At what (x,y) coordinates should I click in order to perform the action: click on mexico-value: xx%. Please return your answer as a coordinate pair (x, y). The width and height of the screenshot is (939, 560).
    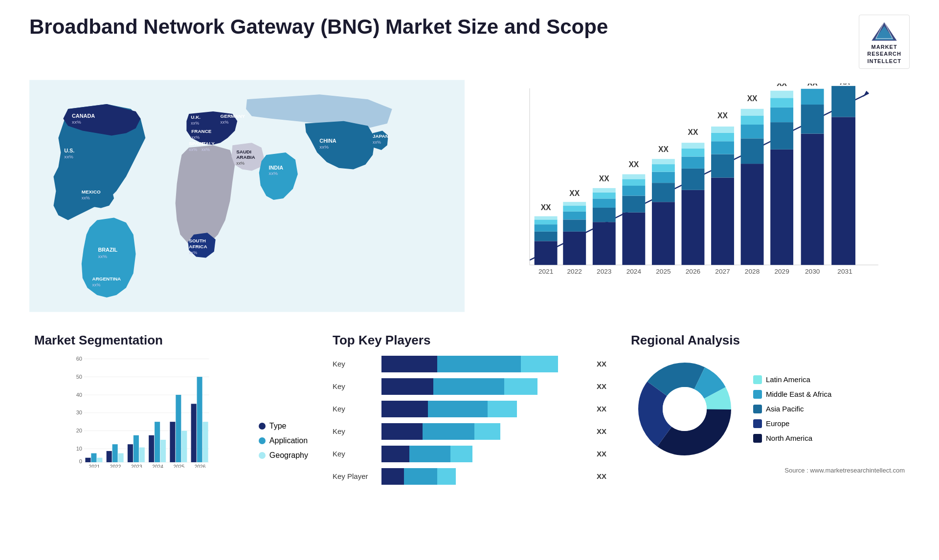
    Looking at the image, I should click on (86, 198).